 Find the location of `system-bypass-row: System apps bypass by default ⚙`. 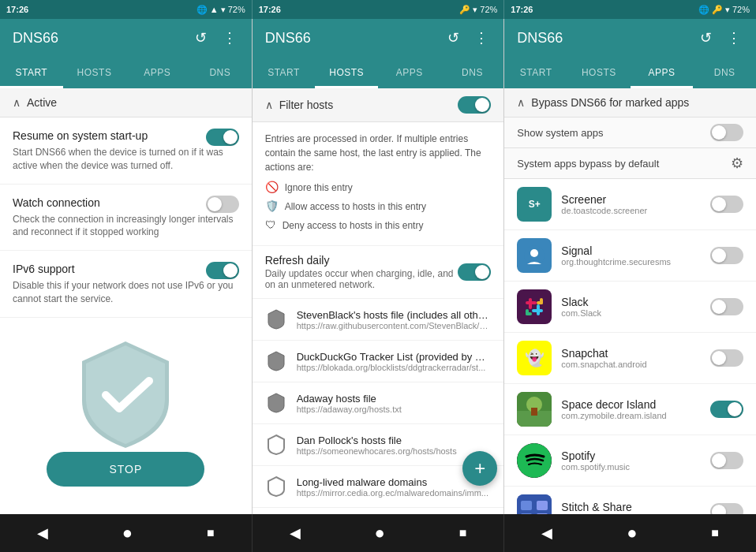

system-bypass-row: System apps bypass by default ⚙ is located at coordinates (630, 164).